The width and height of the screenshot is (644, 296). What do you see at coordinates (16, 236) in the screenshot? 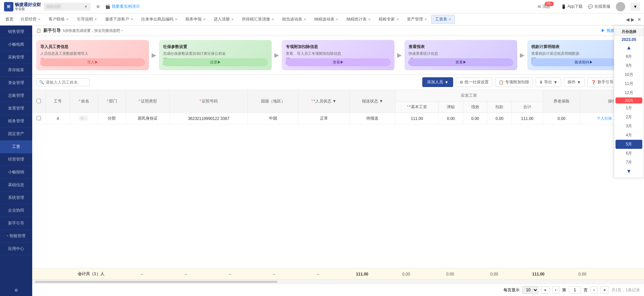
I see `sidebar-item-smart: ● 智能管理` at bounding box center [16, 236].